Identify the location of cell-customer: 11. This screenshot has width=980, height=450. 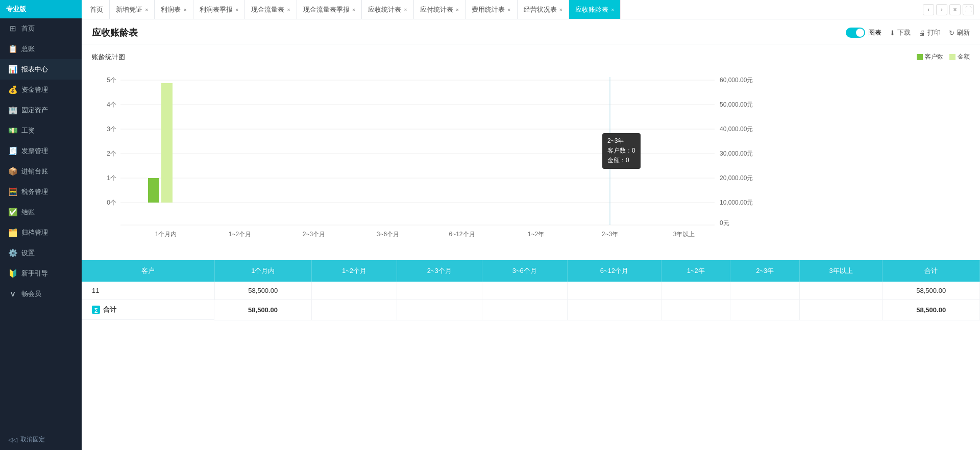
(148, 291).